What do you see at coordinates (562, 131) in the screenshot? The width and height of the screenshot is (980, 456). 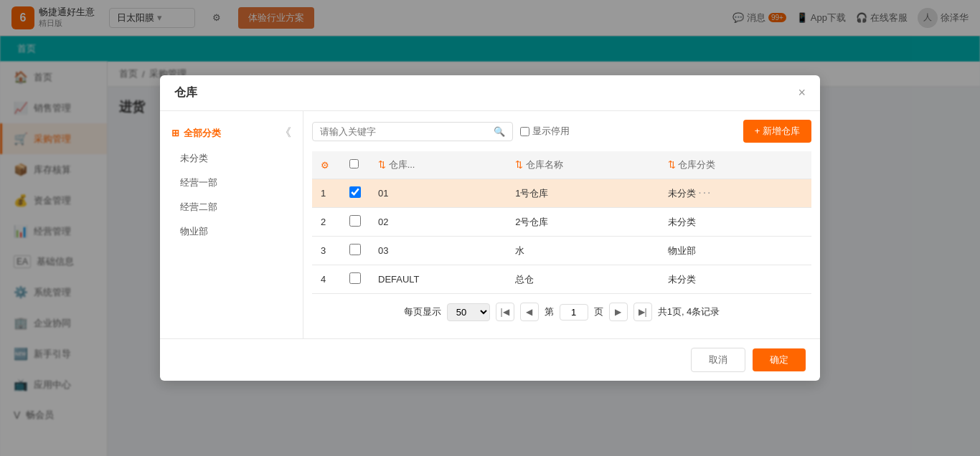 I see `table-toolbar: 🔍 显示停用 + 新增仓库` at bounding box center [562, 131].